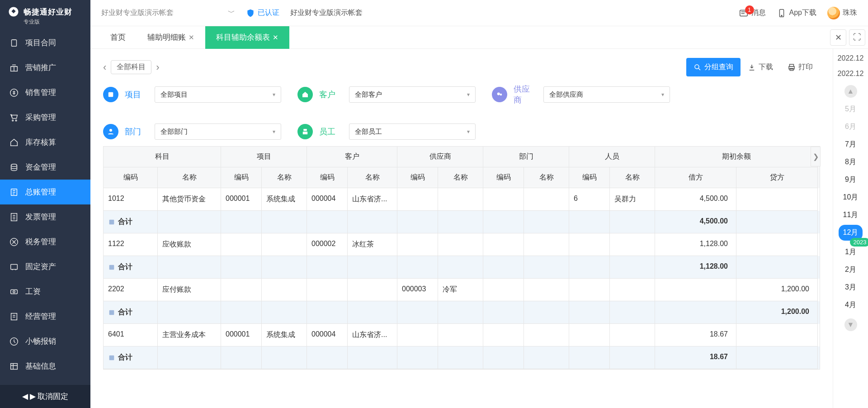 This screenshot has height=408, width=868. Describe the element at coordinates (45, 382) in the screenshot. I see `sidebar-item-gear: 系统管理` at that location.